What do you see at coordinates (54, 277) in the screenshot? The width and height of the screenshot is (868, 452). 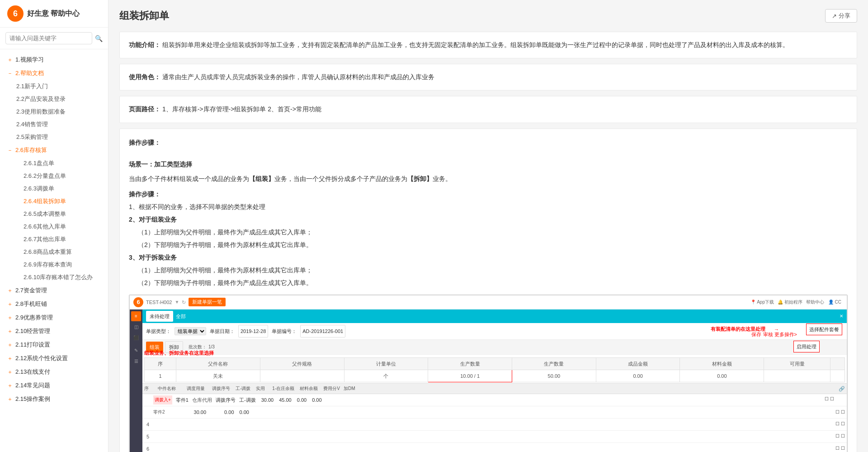 I see `sidebar-item-2610: 2.6.10库存账本错了怎么办` at bounding box center [54, 277].